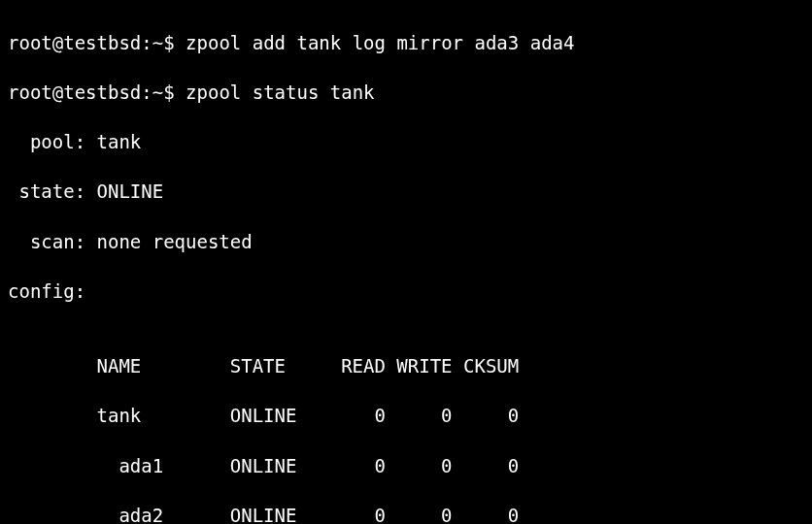 The width and height of the screenshot is (812, 524). I want to click on prompt-line-2: root@testbsd:~$ zpool status tank, so click(406, 93).